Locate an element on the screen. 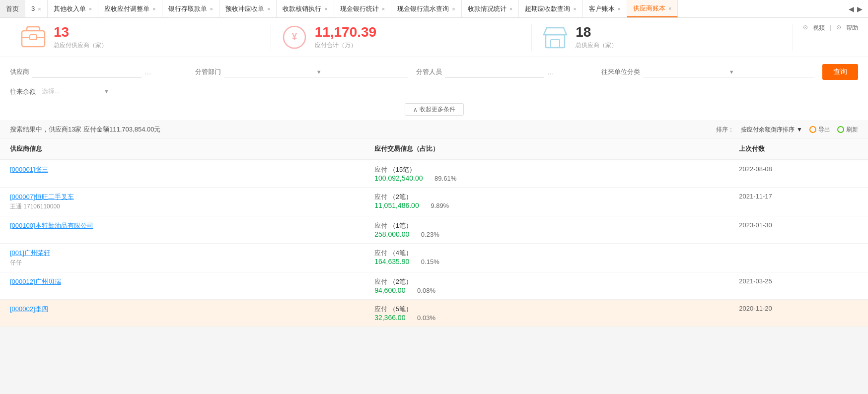 The width and height of the screenshot is (868, 394). supplier-cell: [000001]张三 is located at coordinates (182, 174).